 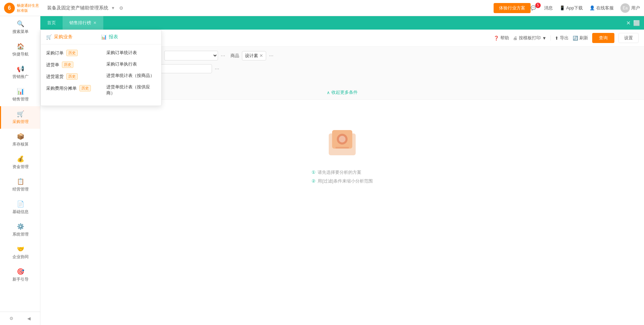 What do you see at coordinates (21, 272) in the screenshot?
I see `guide-icon: 🎯` at bounding box center [21, 272].